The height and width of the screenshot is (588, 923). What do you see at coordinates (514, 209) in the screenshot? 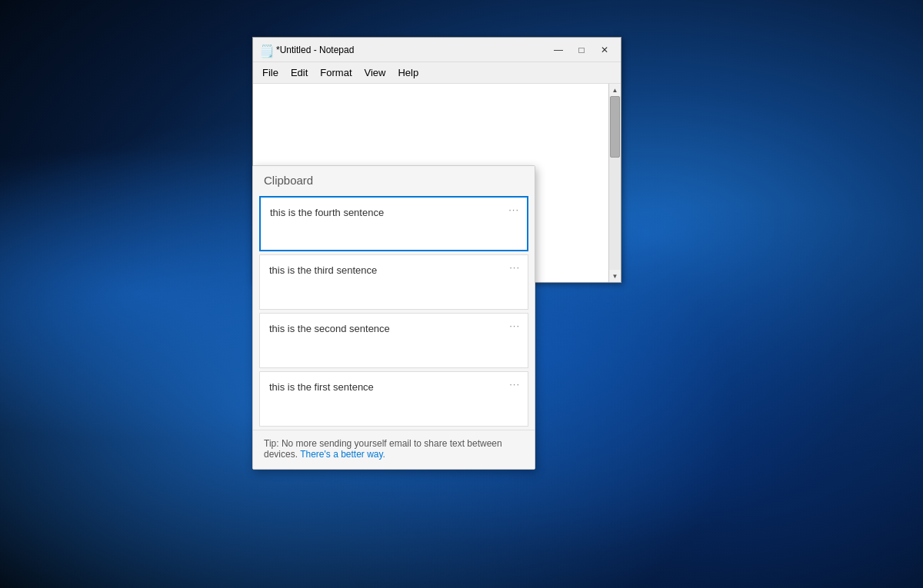
I see `clipboard-item-menu-0: ···` at bounding box center [514, 209].